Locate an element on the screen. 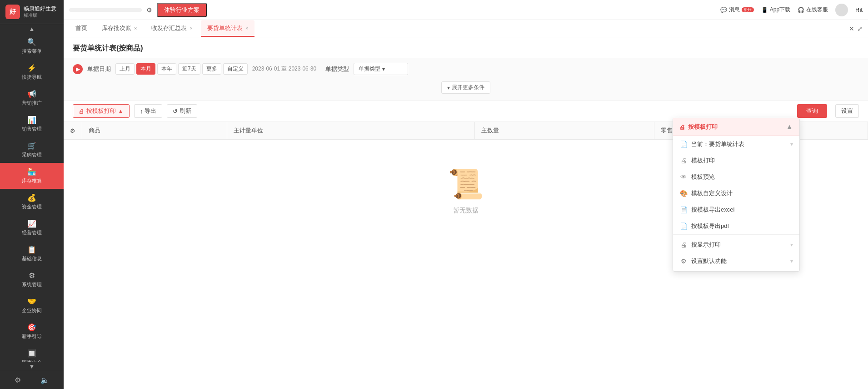 The image size is (868, 389). nav-label: 系统管理 is located at coordinates (32, 285).